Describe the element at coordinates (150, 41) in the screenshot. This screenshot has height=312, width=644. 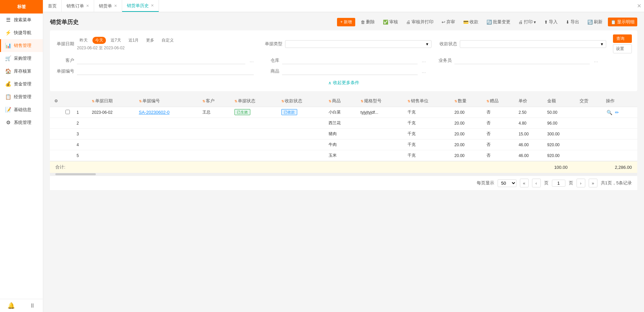
I see `date-tab-more: 更多` at that location.